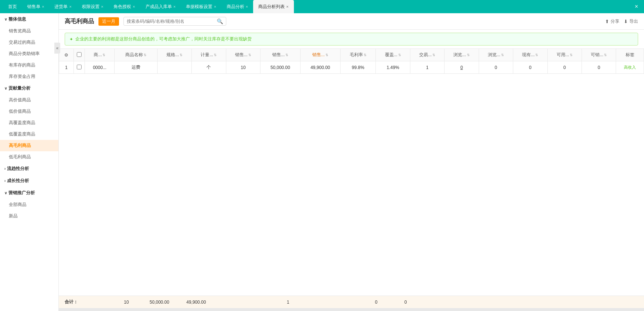 Image resolution: width=644 pixels, height=311 pixels. I want to click on col-header-sales-qty: 销售...⇅, so click(243, 55).